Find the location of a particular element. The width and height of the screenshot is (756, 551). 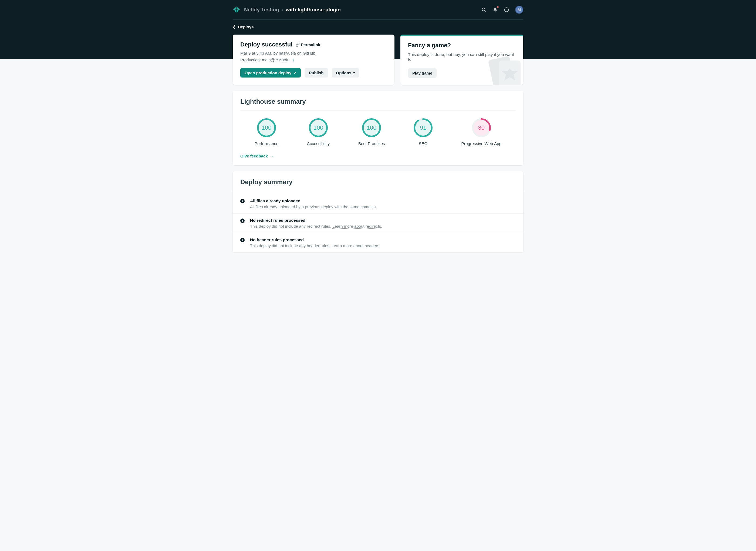

chevron-left-icon: ❮ is located at coordinates (234, 27).